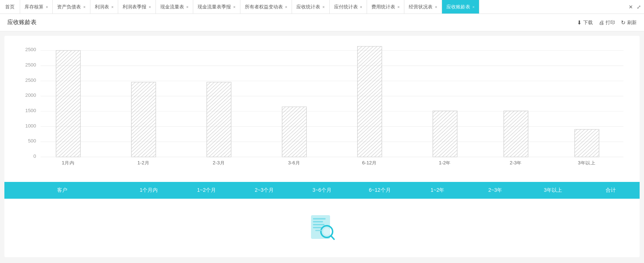  I want to click on tab-profit-close: ×, so click(112, 7).